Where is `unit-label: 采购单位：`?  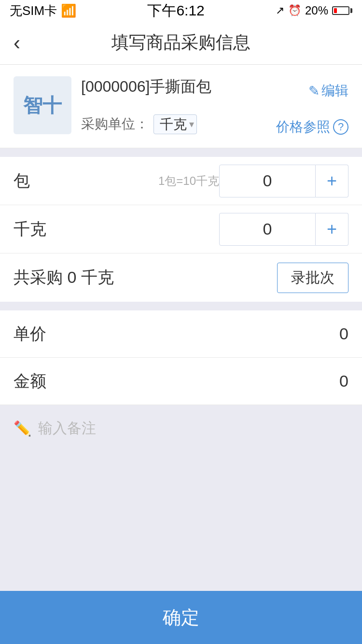 unit-label: 采购单位： is located at coordinates (115, 124).